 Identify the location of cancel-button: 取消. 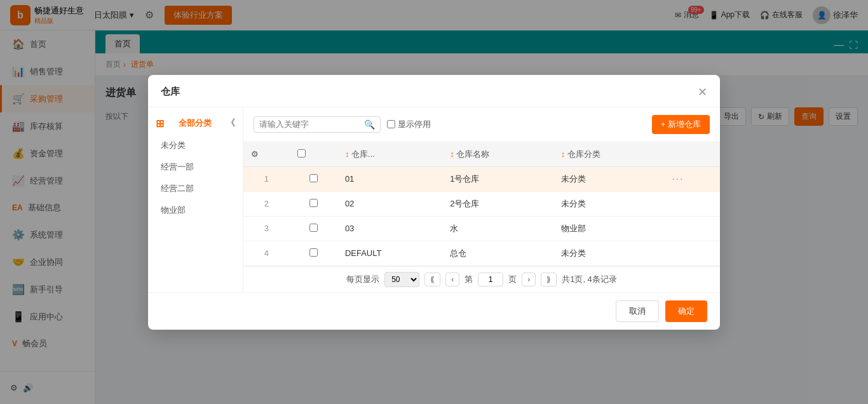
(637, 311).